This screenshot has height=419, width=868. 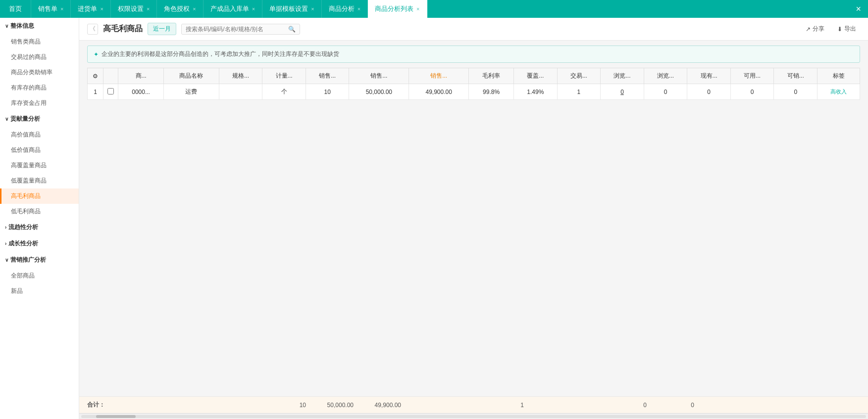 What do you see at coordinates (439, 76) in the screenshot?
I see `col-sales-cost: 销售...` at bounding box center [439, 76].